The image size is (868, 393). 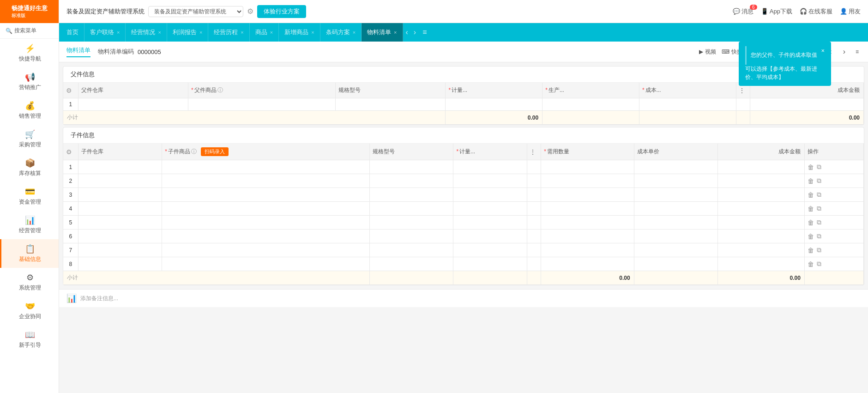 I want to click on child-row-1-spec, so click(x=411, y=167).